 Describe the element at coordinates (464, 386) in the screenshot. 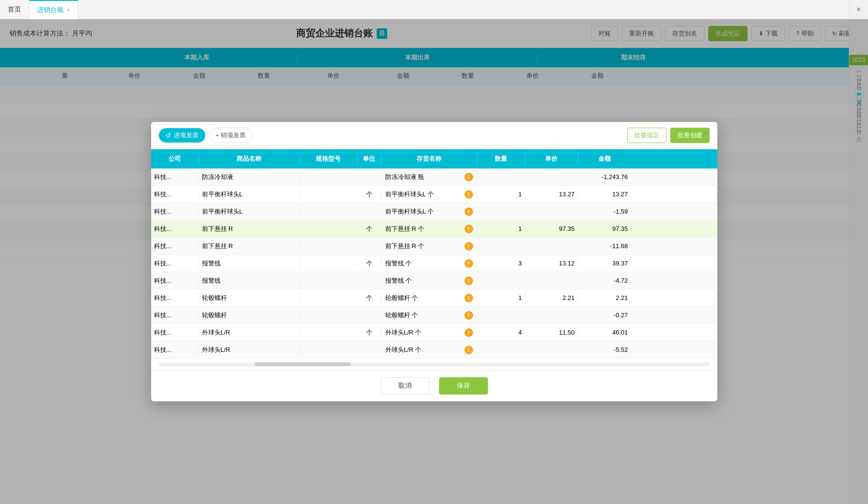

I see `save-button: 保存` at that location.